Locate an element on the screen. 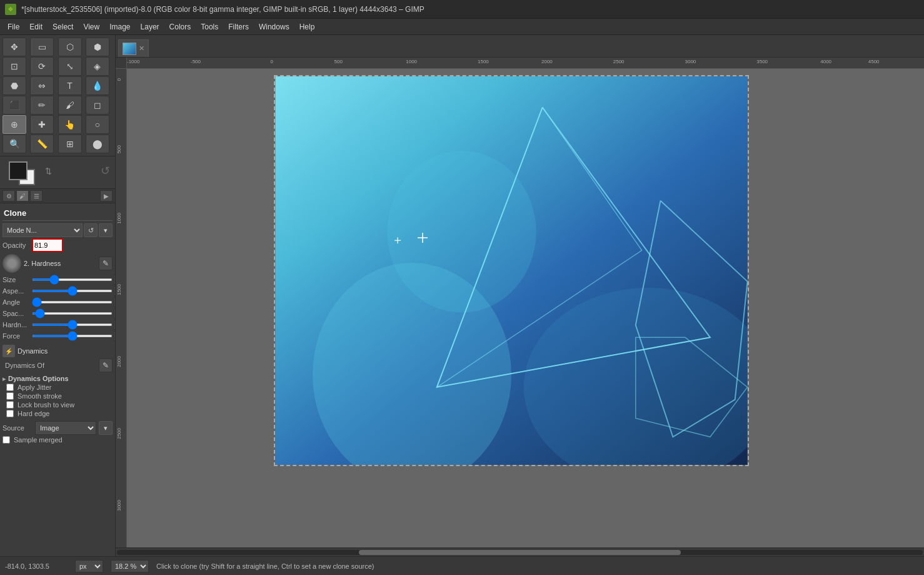  foreground-color is located at coordinates (18, 171).